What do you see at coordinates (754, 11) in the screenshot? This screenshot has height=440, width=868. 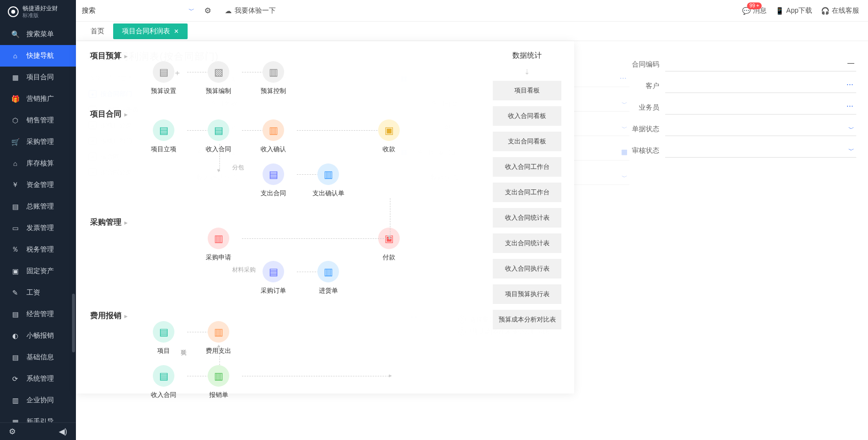 I see `header-messages: 💬 消息 99 +` at bounding box center [754, 11].